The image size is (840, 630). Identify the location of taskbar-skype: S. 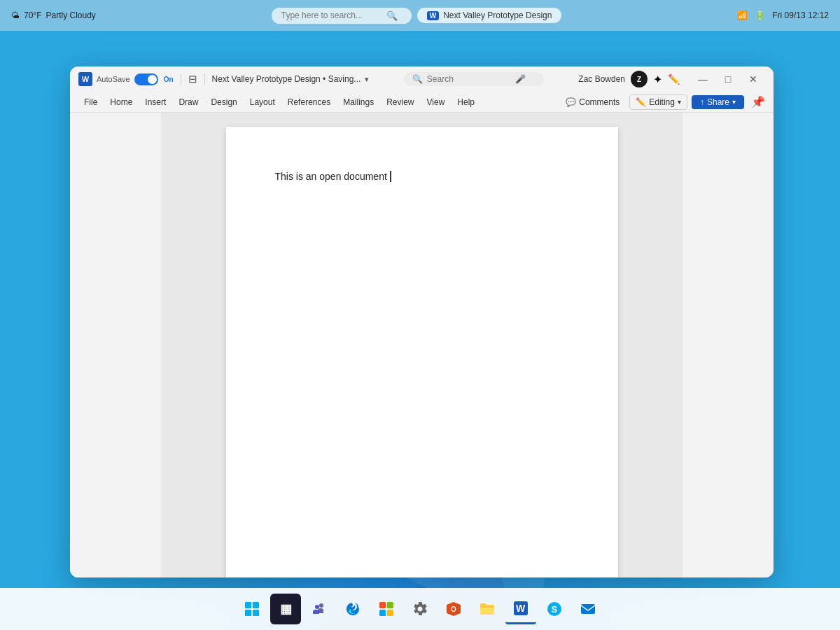
(554, 609).